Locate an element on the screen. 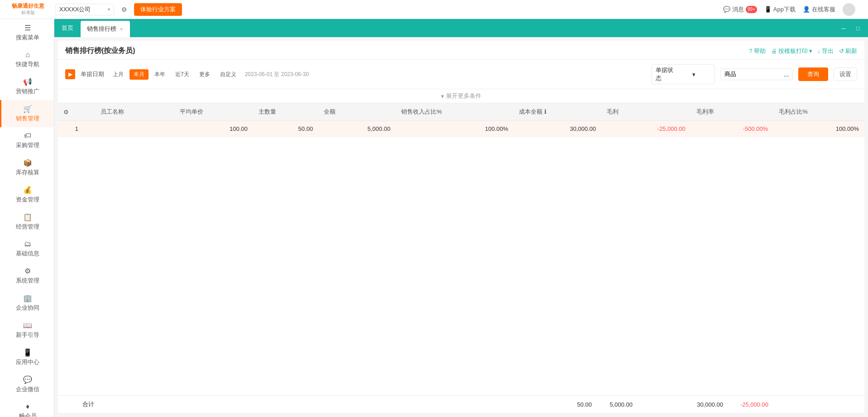 Image resolution: width=868 pixels, height=417 pixels. sidebar-item-operation: 📋 经营管理 is located at coordinates (27, 222).